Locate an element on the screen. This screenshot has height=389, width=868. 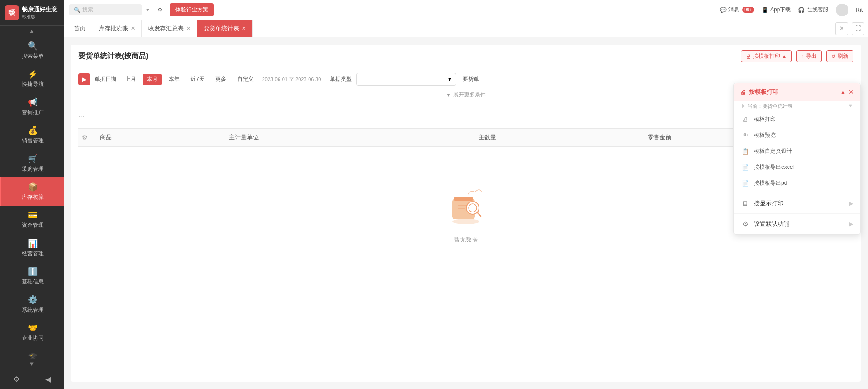
dropdown-item-set-default: ⚙ 设置默认功能 ▶ is located at coordinates (797, 224).